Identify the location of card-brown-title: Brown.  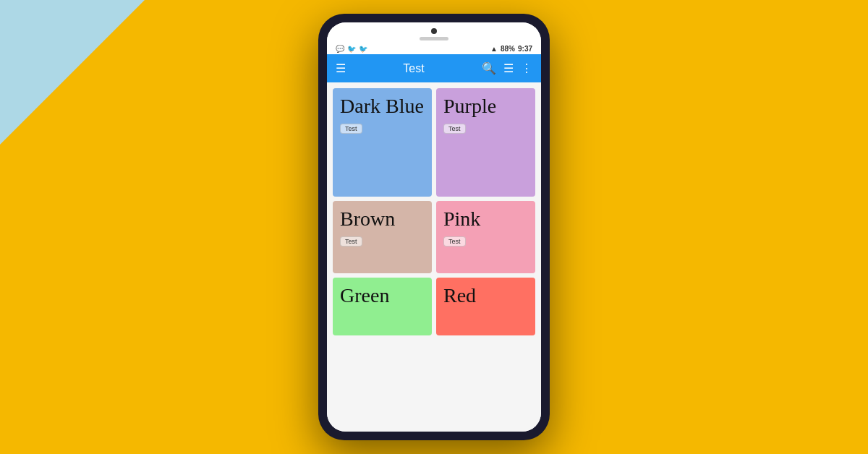
(382, 220).